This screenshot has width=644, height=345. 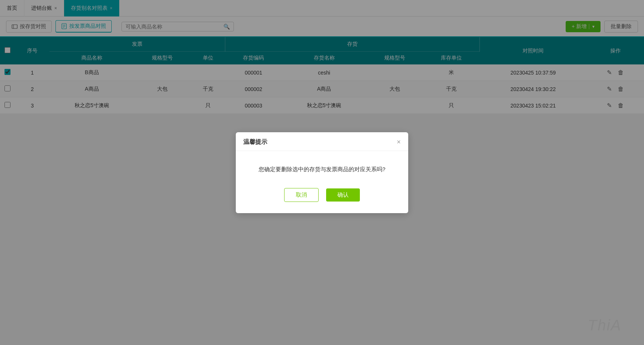 What do you see at coordinates (322, 169) in the screenshot?
I see `dialog-message: 您确定要删除选中的存货与发票商品的对应关系吗?` at bounding box center [322, 169].